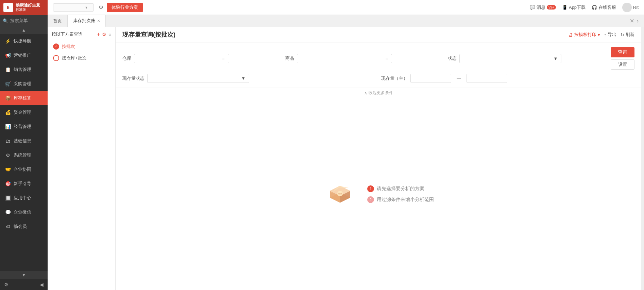  What do you see at coordinates (24, 184) in the screenshot?
I see `sidebar-item-newbie: 🎯新手引导` at bounding box center [24, 184].